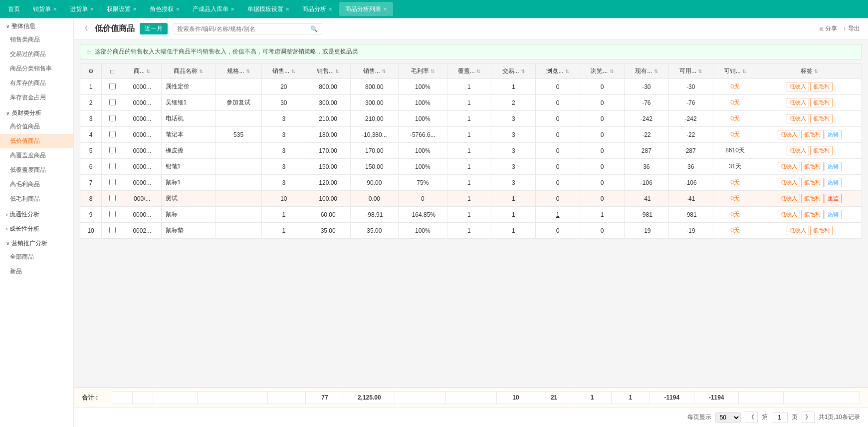 The height and width of the screenshot is (427, 868). I want to click on sidebar-group-growth: › 成长性分析, so click(37, 228).